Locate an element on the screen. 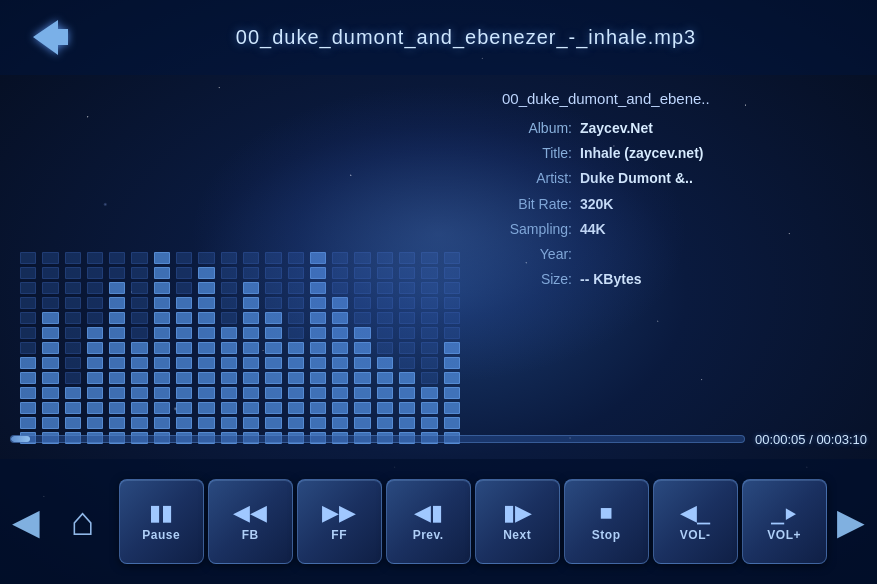 The height and width of the screenshot is (584, 877). back-button is located at coordinates (48, 38).